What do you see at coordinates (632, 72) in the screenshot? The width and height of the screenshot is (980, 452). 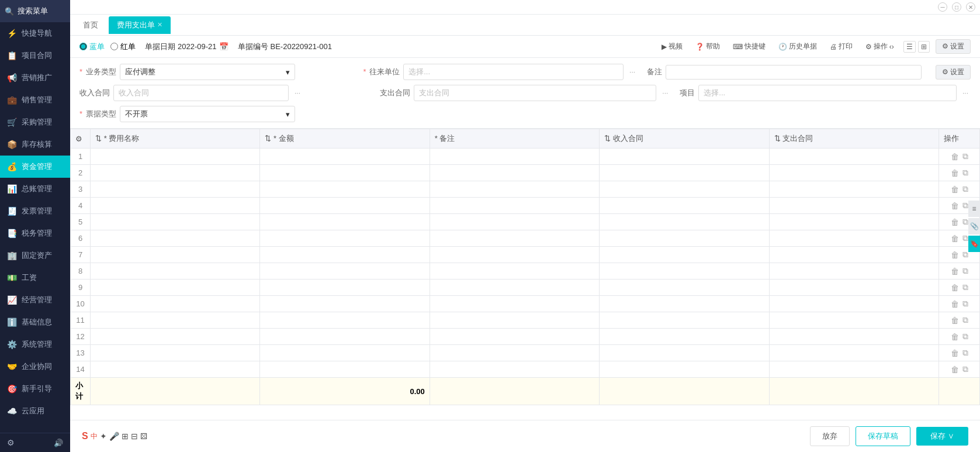 I see `partner-more-icon: ···` at bounding box center [632, 72].